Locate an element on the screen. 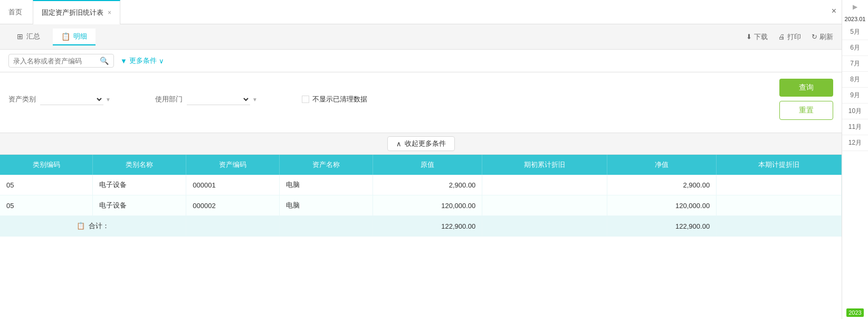  col-asset-code: 资产编码 is located at coordinates (233, 165).